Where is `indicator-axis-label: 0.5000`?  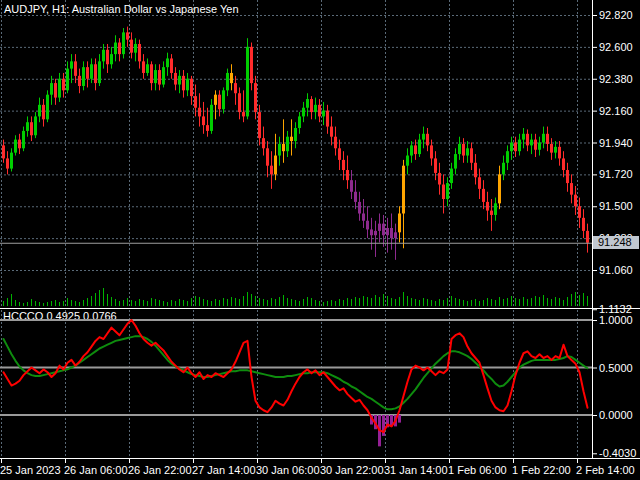
indicator-axis-label: 0.5000 is located at coordinates (616, 368).